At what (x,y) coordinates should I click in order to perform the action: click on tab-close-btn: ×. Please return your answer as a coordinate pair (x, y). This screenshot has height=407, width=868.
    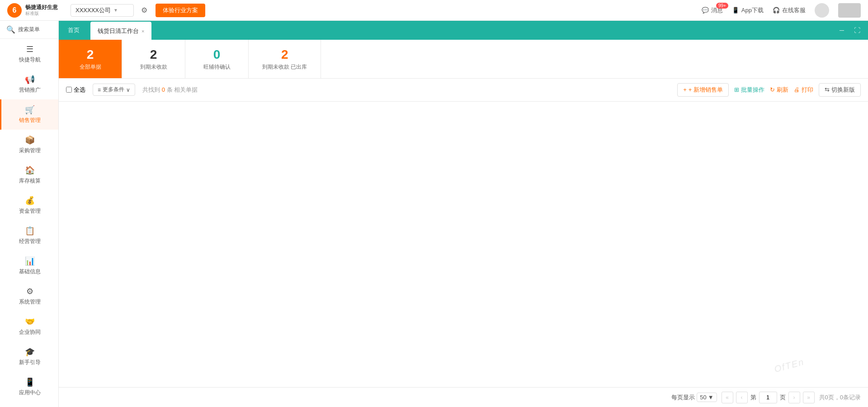
    Looking at the image, I should click on (143, 31).